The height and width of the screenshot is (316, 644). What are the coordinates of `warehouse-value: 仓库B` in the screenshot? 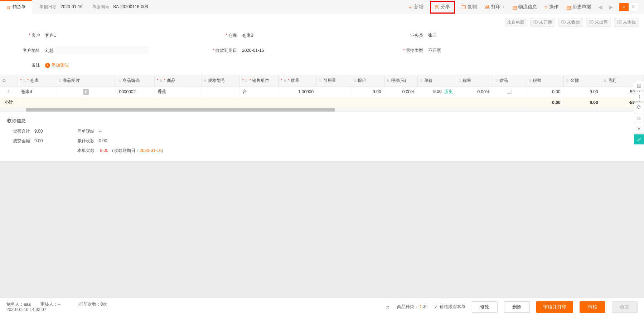 It's located at (248, 36).